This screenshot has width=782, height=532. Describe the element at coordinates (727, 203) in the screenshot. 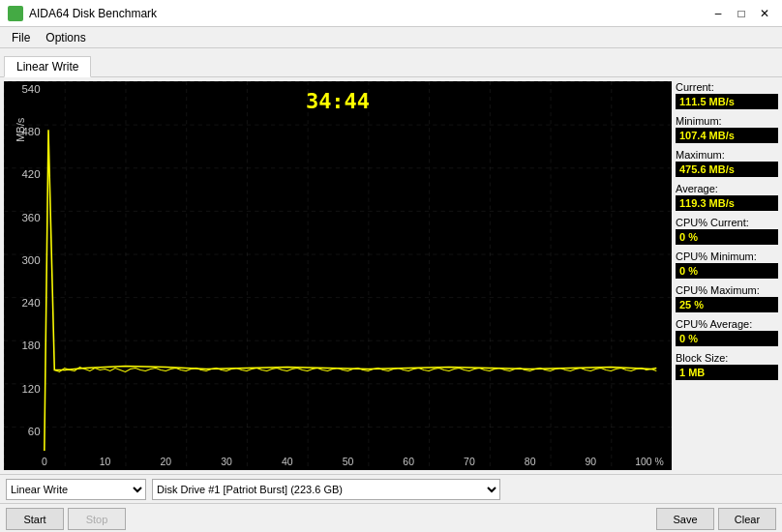

I see `average-value: 119.3 MB/s` at that location.